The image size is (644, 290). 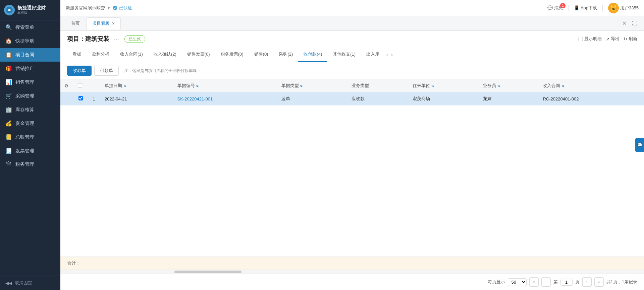 What do you see at coordinates (586, 8) in the screenshot?
I see `app-download-button: 📱 App下载` at bounding box center [586, 8].